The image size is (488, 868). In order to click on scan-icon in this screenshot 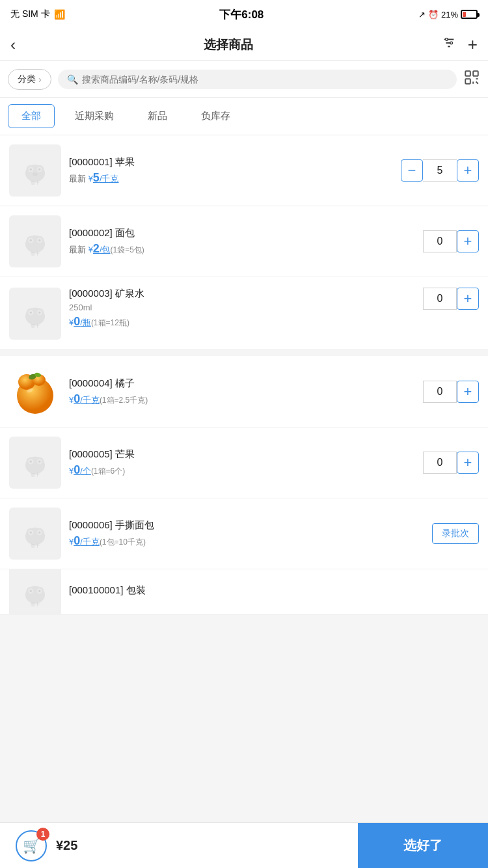, I will do `click(472, 79)`.